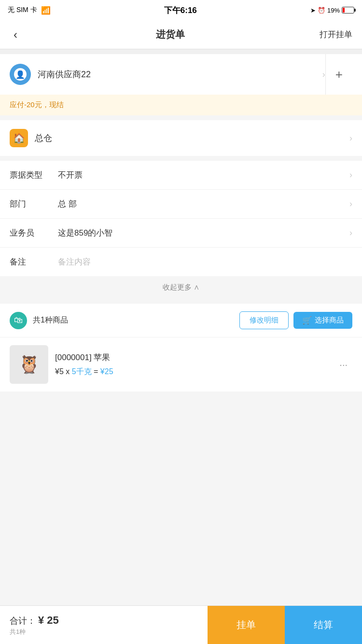  Describe the element at coordinates (20, 74) in the screenshot. I see `supplier-avatar: 👤` at that location.